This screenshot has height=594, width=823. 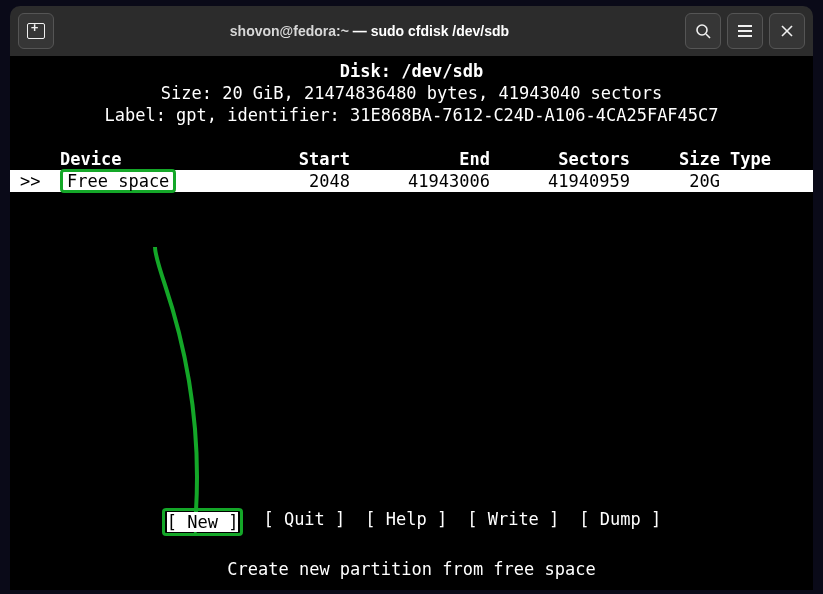 What do you see at coordinates (420, 181) in the screenshot?
I see `row-end: 41943006` at bounding box center [420, 181].